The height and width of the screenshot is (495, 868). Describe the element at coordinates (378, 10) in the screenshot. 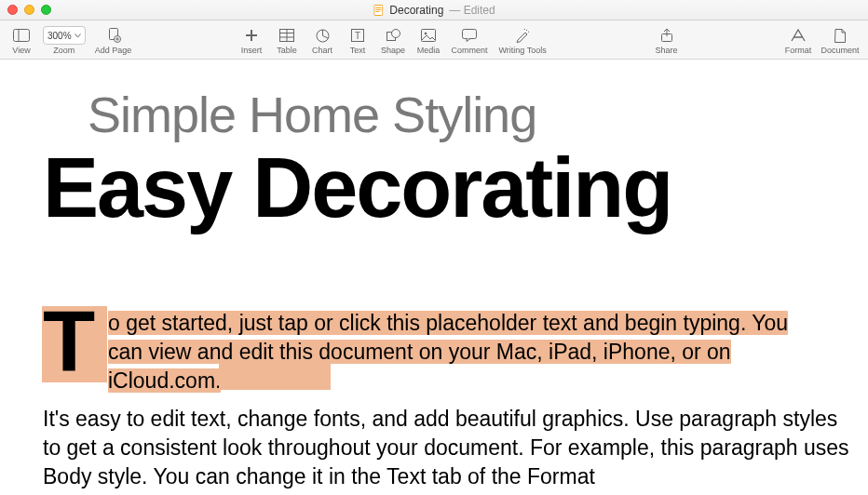

I see `document-icon` at that location.